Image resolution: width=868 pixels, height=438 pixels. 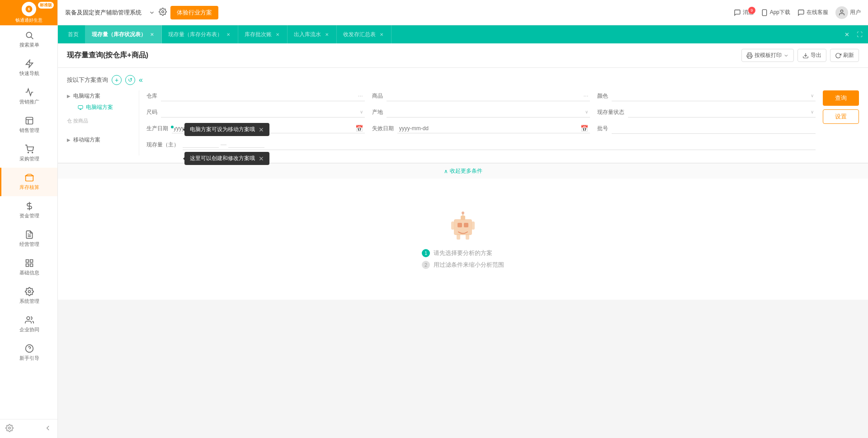 What do you see at coordinates (29, 45) in the screenshot?
I see `sidebar-item-search-label: 搜索菜单` at bounding box center [29, 45].